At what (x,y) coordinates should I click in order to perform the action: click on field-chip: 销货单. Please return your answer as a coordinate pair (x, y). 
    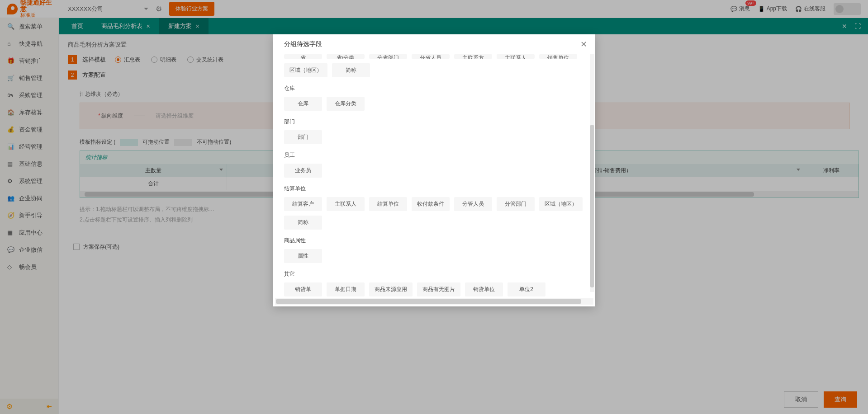
    Looking at the image, I should click on (303, 289).